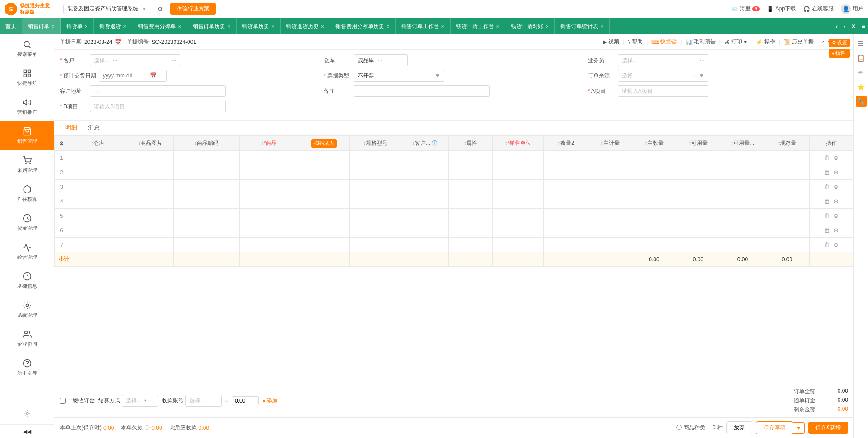 Image resolution: width=868 pixels, height=438 pixels. What do you see at coordinates (654, 144) in the screenshot?
I see `th-main-qty: ↕主数量` at bounding box center [654, 144].